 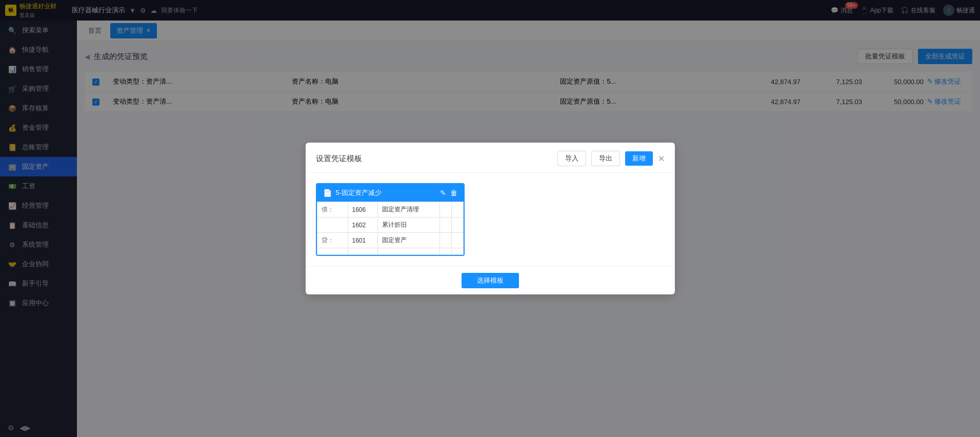 What do you see at coordinates (445, 225) in the screenshot?
I see `amount-col3` at bounding box center [445, 225].